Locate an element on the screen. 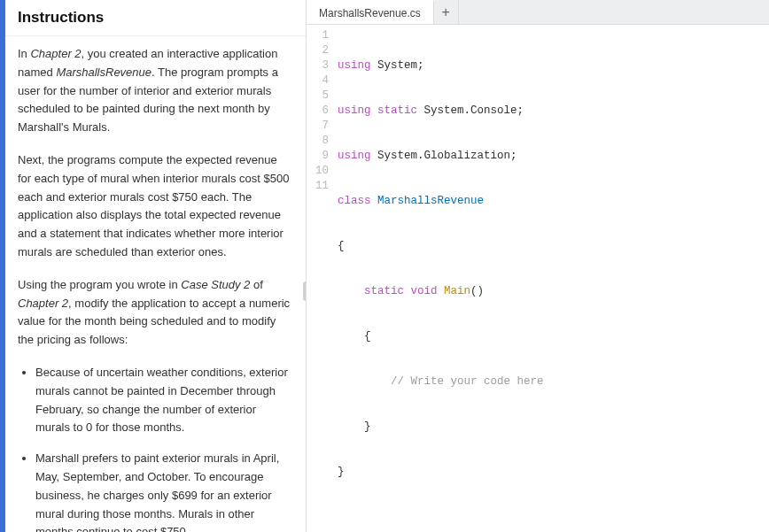  line-number: 6 is located at coordinates (322, 112).